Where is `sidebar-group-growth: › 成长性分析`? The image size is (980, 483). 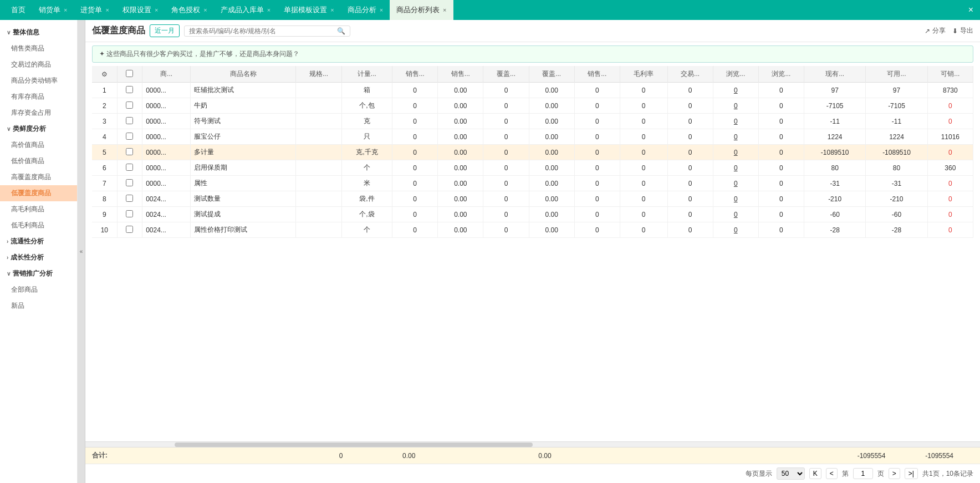
sidebar-group-growth: › 成长性分析 is located at coordinates (39, 257).